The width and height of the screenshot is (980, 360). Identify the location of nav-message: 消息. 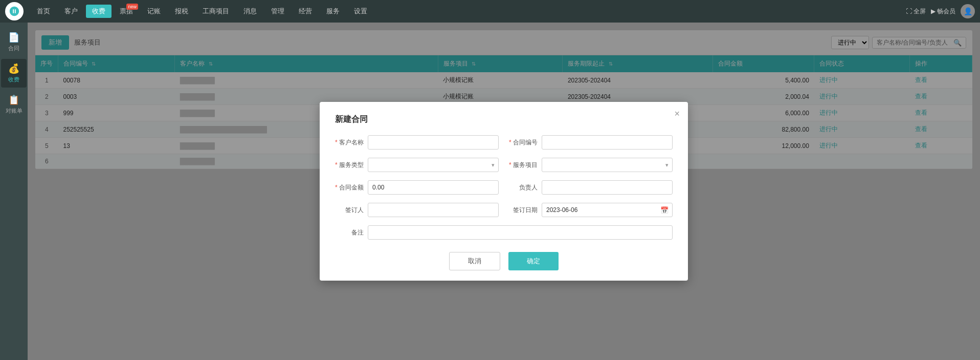
(250, 11).